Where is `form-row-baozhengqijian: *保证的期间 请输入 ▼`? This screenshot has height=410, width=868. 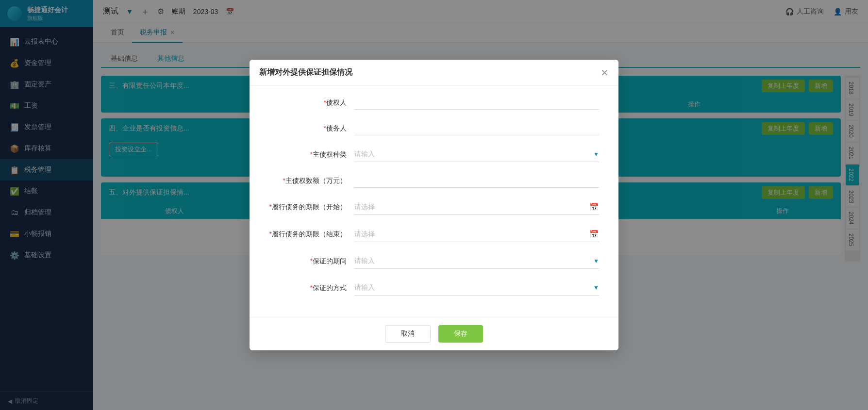
form-row-baozhengqijian: *保证的期间 请输入 ▼ is located at coordinates (434, 261).